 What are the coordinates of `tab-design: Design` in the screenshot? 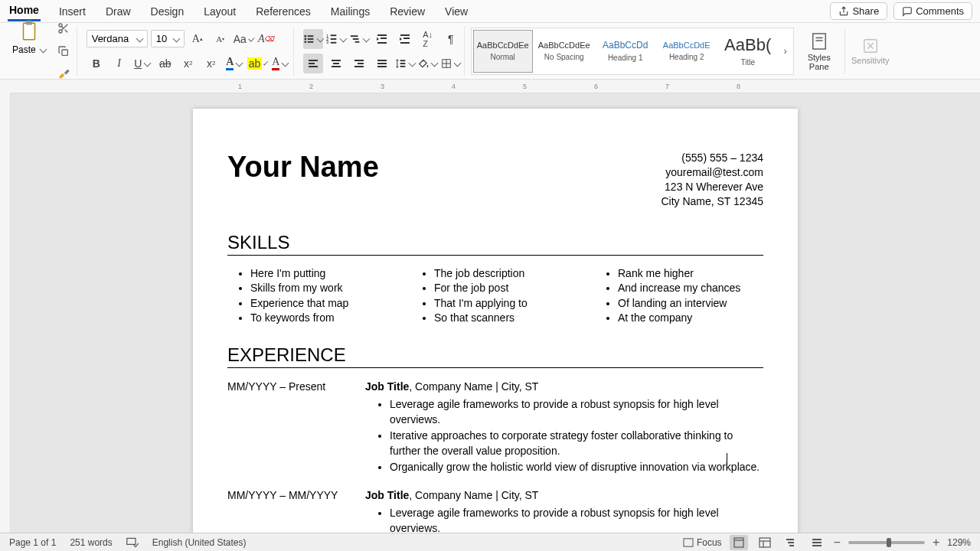 It's located at (168, 11).